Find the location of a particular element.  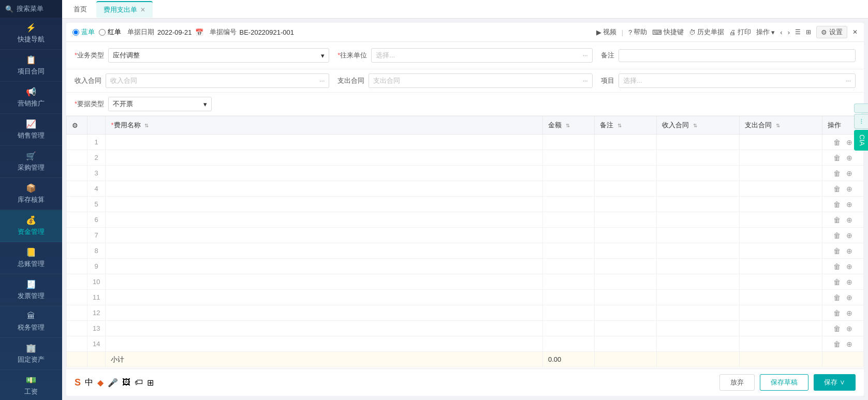

save-button: 保存 ∨ is located at coordinates (834, 382).